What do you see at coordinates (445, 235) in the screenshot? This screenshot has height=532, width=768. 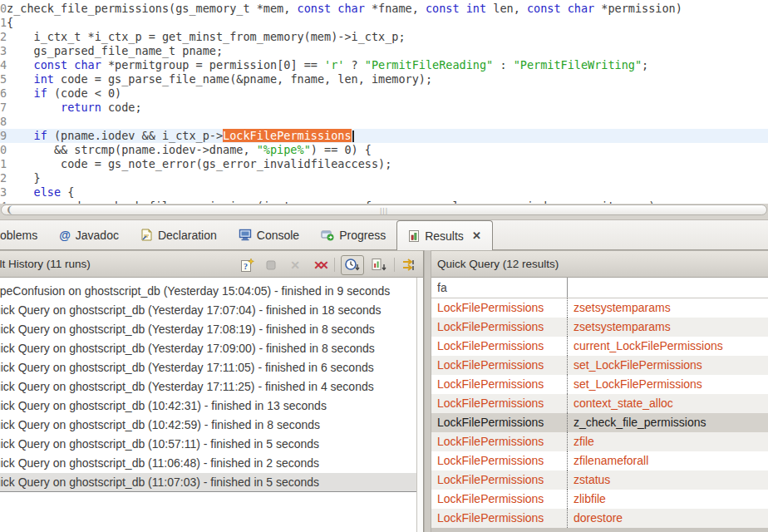 I see `tab-results: Results ✕` at bounding box center [445, 235].